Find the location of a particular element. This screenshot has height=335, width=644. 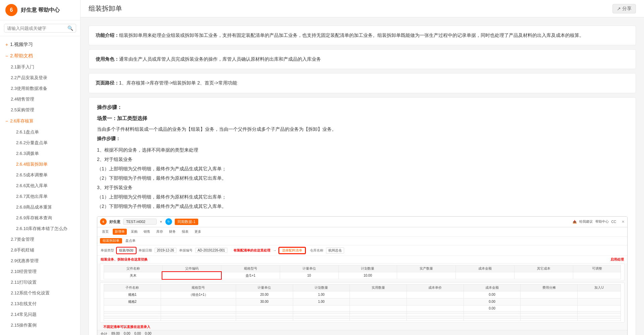

sidebar-item-2.6.5: 2.6.5成本调整单 is located at coordinates (40, 175).